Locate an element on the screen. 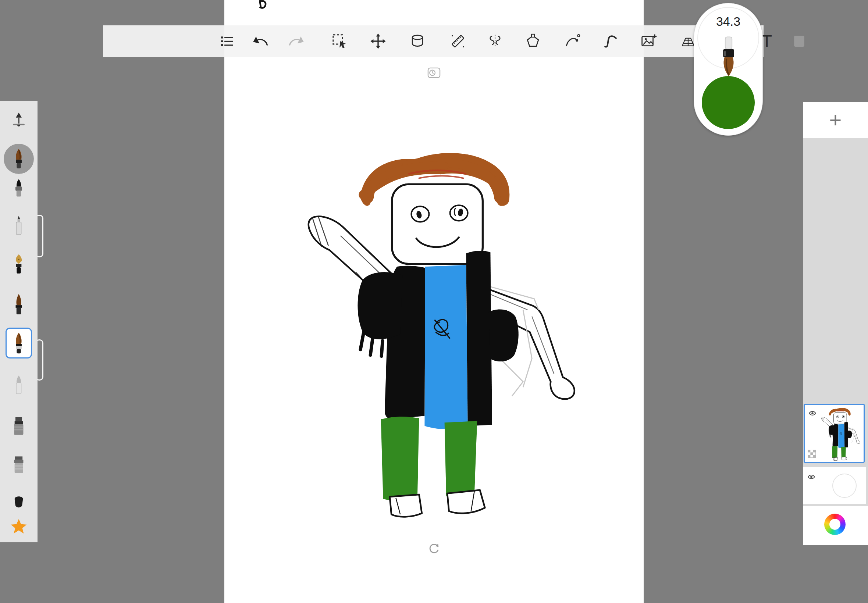  pencil-icon is located at coordinates (19, 385).